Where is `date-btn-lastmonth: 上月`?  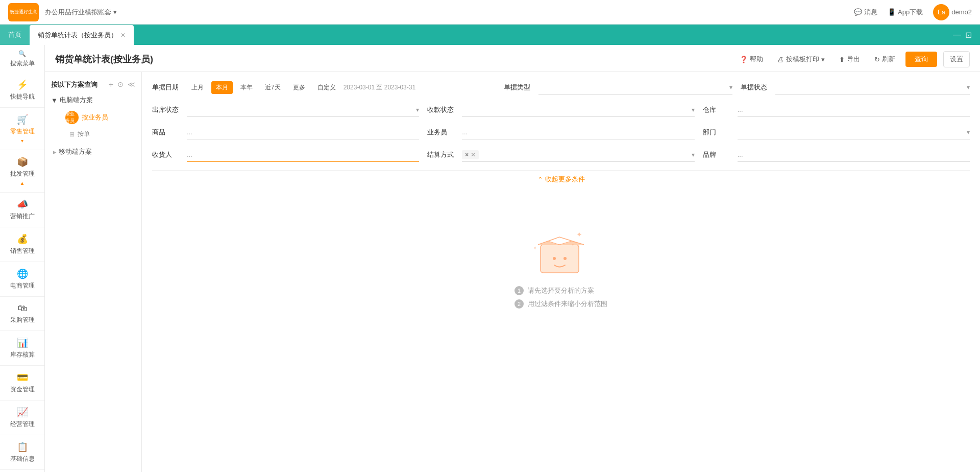 date-btn-lastmonth: 上月 is located at coordinates (198, 88).